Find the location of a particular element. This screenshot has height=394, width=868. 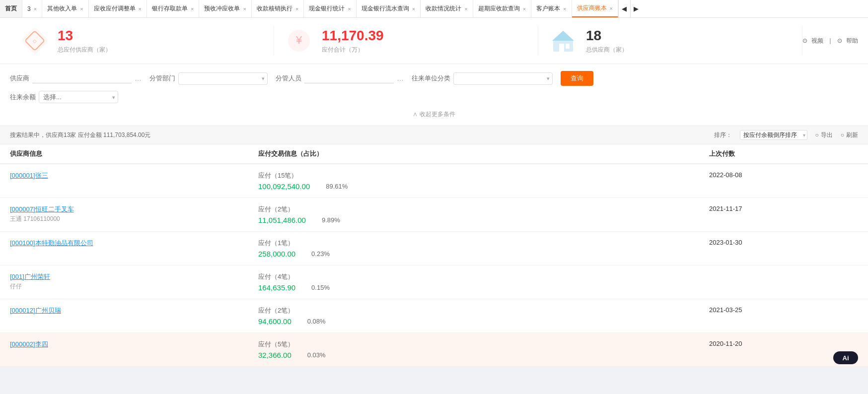

table-row: [000002]李四 应付（5笔） 32,366.00 0.03% 2020-1… is located at coordinates (434, 350).